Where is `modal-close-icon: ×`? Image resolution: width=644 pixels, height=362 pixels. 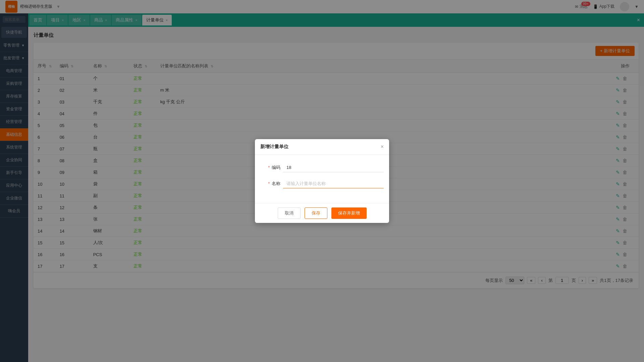
modal-close-icon: × is located at coordinates (382, 147).